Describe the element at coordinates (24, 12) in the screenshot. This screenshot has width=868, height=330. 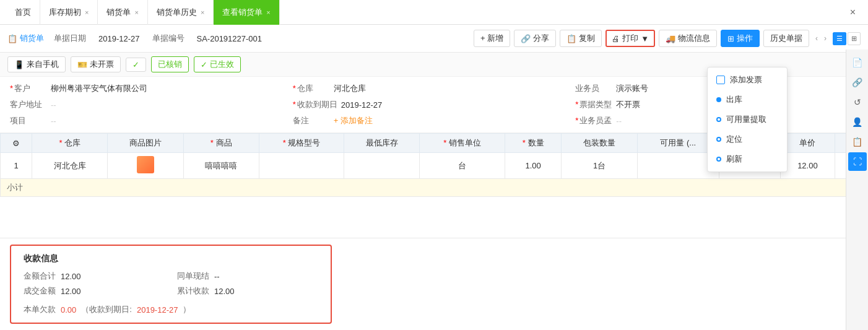
I see `nav-tab-home: 首页` at that location.